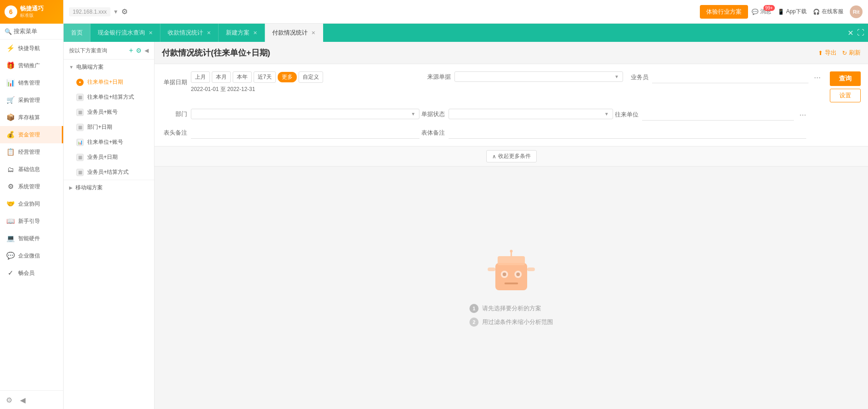 This screenshot has width=868, height=409. Describe the element at coordinates (242, 33) in the screenshot. I see `tab-new-scheme: 新建方案 ✕` at that location.